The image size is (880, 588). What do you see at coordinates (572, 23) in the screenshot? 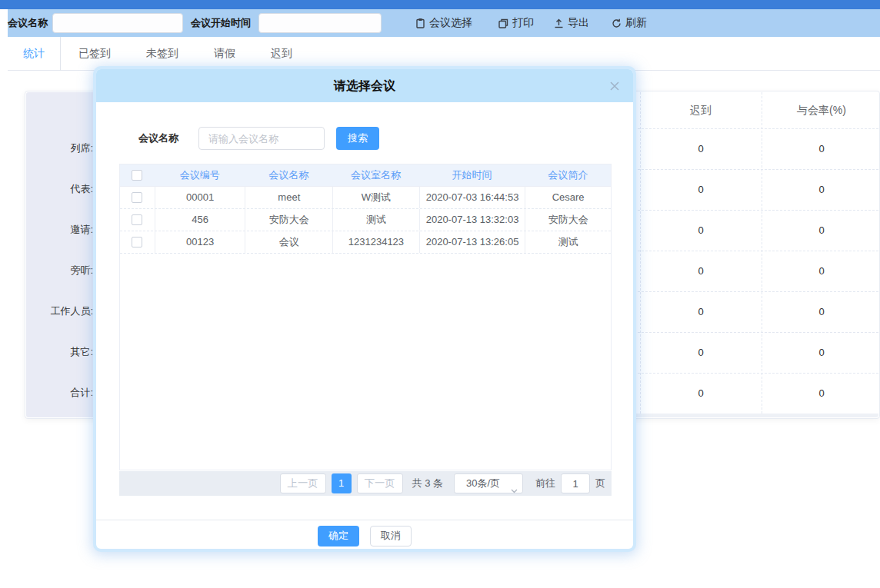
I see `export-button: 导出` at bounding box center [572, 23].